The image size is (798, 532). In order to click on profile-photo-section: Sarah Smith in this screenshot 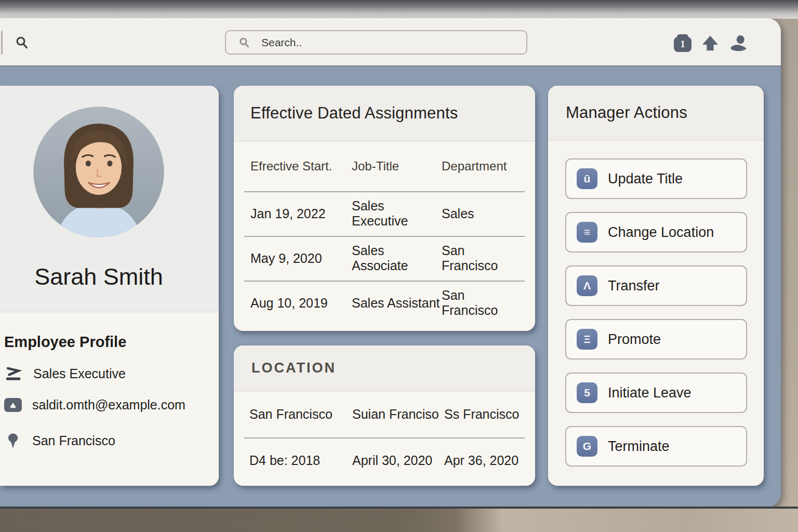, I will do `click(109, 199)`.